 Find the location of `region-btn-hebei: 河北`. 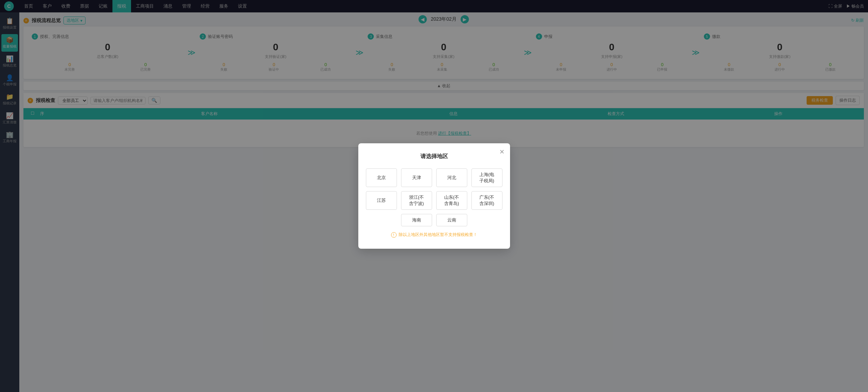

region-btn-hebei: 河北 is located at coordinates (452, 178).